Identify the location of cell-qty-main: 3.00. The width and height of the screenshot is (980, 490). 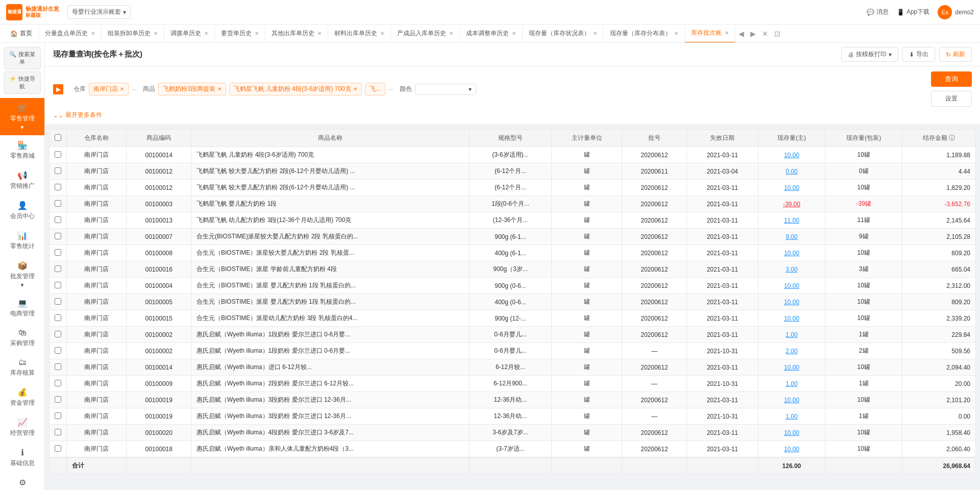
(791, 270).